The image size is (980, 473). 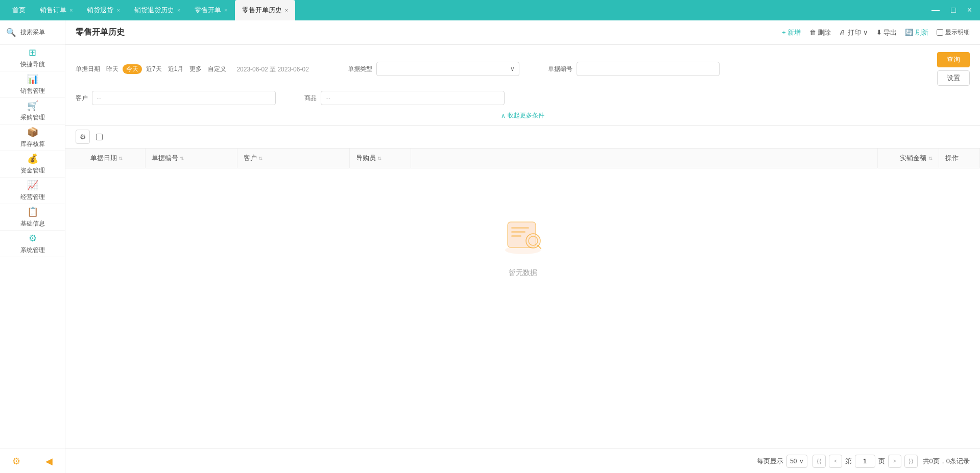 I want to click on show-detail-checkbox, so click(x=940, y=33).